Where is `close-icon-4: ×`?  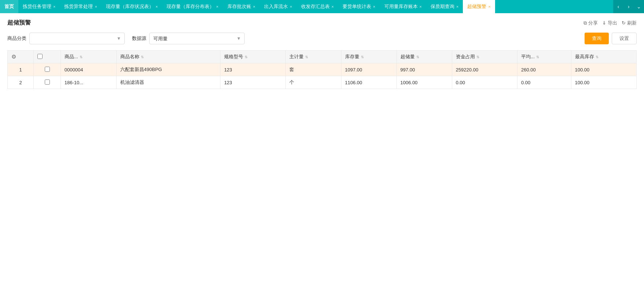
close-icon-4: × is located at coordinates (254, 7).